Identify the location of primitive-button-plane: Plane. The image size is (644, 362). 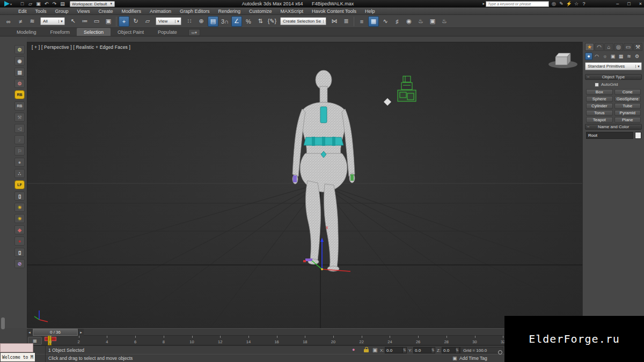
(628, 120).